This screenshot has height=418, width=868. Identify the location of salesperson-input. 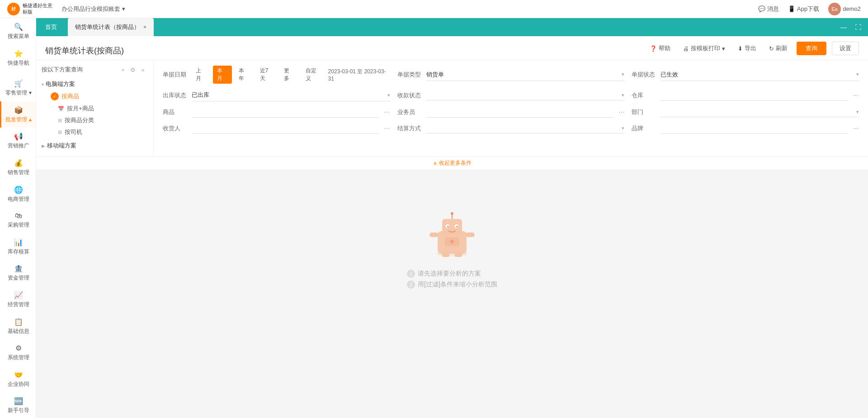
(520, 112).